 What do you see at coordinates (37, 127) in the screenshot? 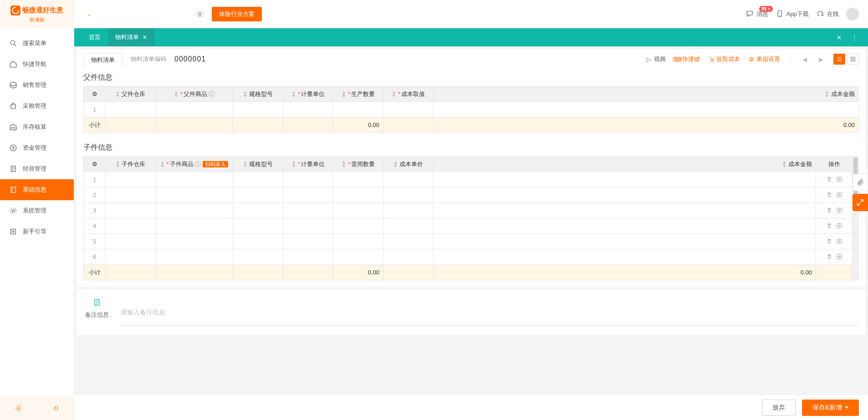
I see `sidebar-item-inventory: 库存核算` at bounding box center [37, 127].